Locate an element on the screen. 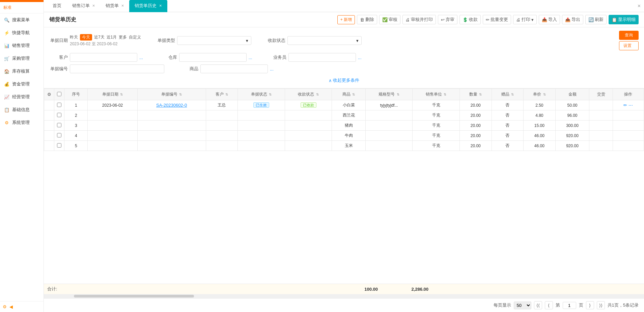 This screenshot has height=312, width=644. footer-total-amount: 2,286.00 is located at coordinates (415, 289).